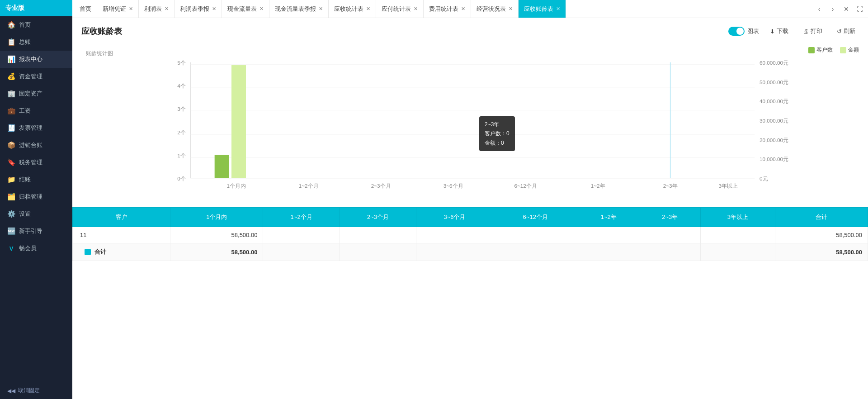  I want to click on sidebar-item-archive: 🗂️ 归档管理, so click(36, 197).